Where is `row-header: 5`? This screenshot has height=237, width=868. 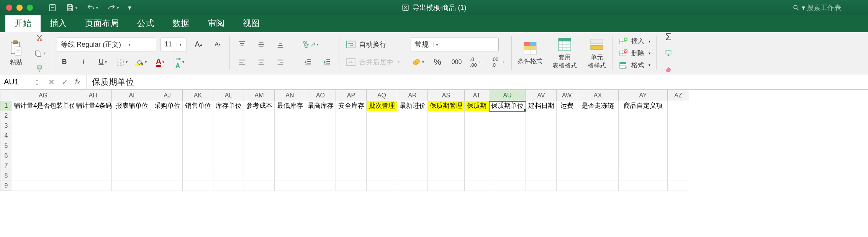 row-header: 5 is located at coordinates (6, 146).